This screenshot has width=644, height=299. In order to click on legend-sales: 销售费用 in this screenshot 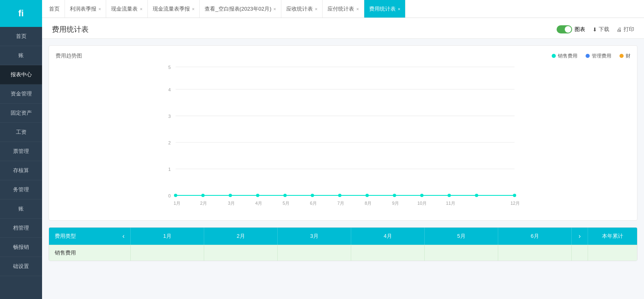, I will do `click(564, 56)`.